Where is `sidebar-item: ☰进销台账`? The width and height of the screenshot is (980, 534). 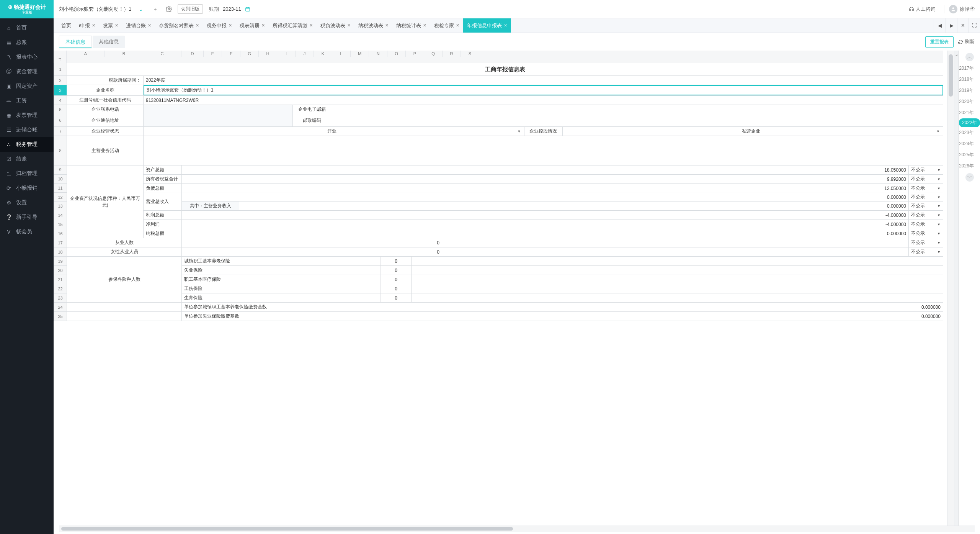 sidebar-item: ☰进销台账 is located at coordinates (27, 130).